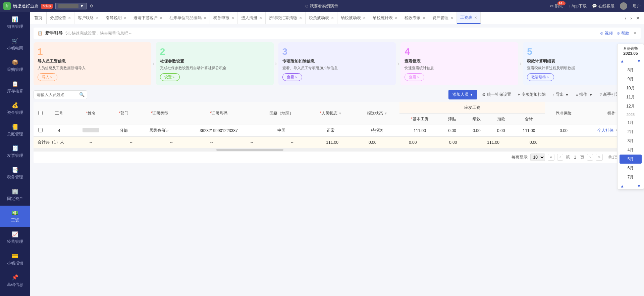 The height and width of the screenshot is (296, 644). I want to click on last-page-btn: », so click(599, 157).